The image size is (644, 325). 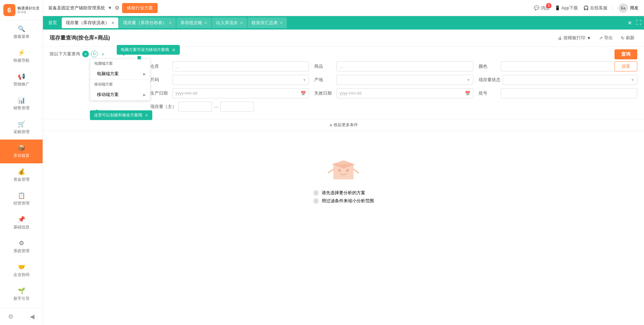 I want to click on tab-close-all-icon: ✕, so click(x=630, y=23).